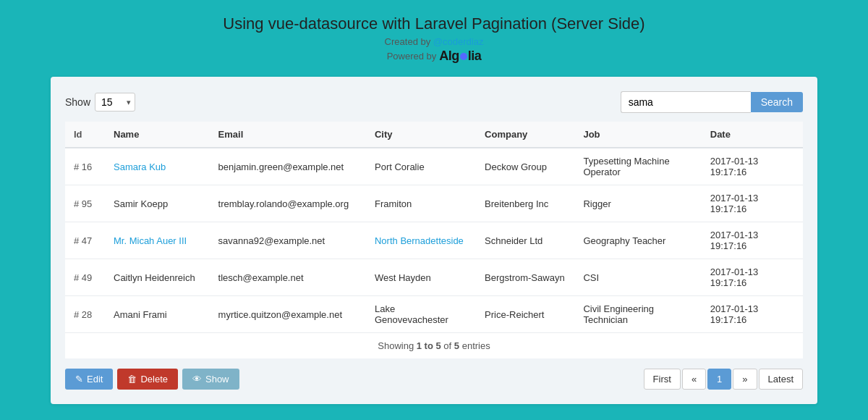 The image size is (868, 420). What do you see at coordinates (421, 278) in the screenshot?
I see `cell-city: West Hayden` at bounding box center [421, 278].